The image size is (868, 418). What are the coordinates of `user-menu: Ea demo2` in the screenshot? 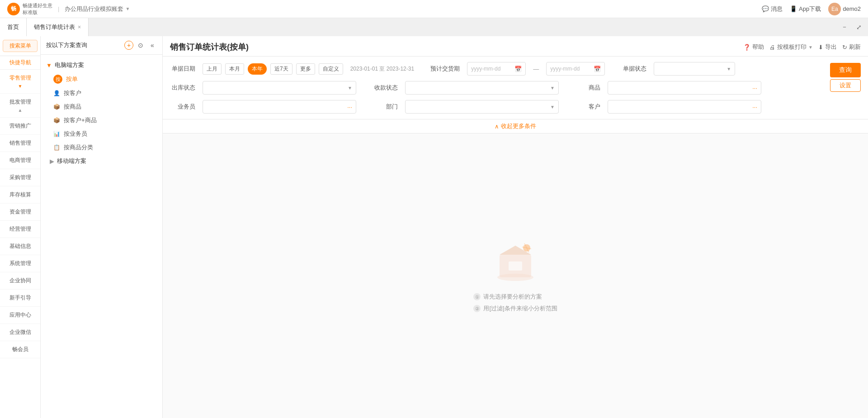 It's located at (844, 9).